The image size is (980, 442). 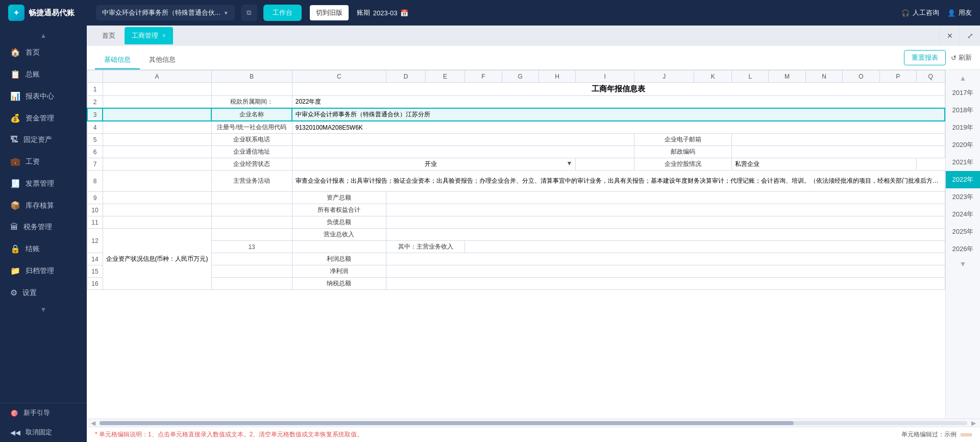 I want to click on sub-tab-other-label: 其他信息, so click(x=162, y=59).